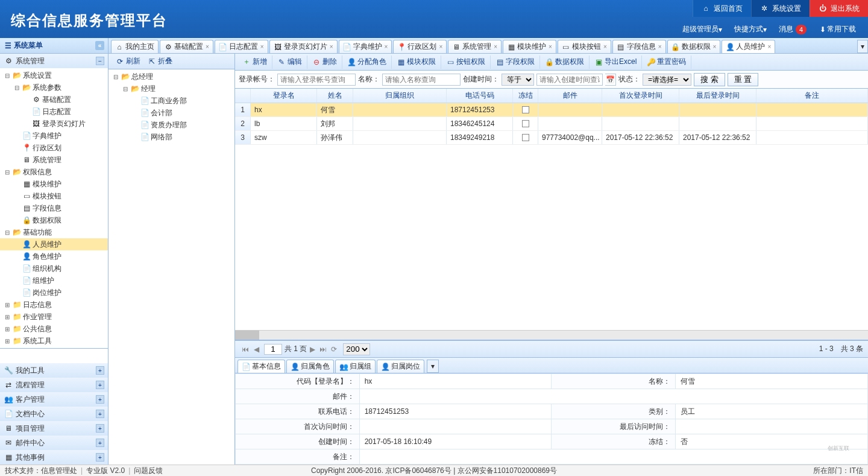 This screenshot has width=868, height=476. I want to click on calendar-icon: 📅, so click(611, 80).